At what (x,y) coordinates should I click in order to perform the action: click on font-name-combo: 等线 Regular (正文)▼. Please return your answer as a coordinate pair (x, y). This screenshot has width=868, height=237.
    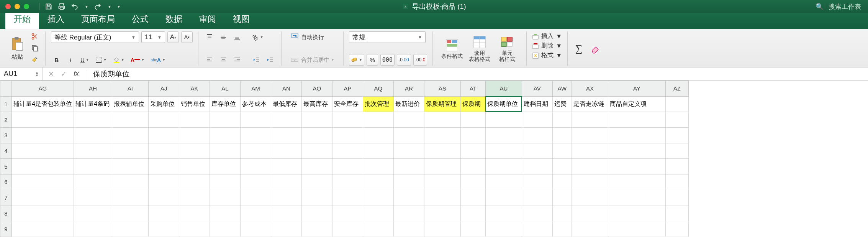
    Looking at the image, I should click on (95, 37).